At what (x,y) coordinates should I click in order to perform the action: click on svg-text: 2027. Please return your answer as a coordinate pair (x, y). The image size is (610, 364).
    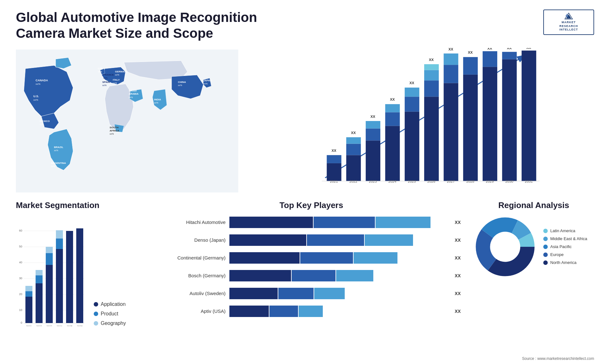
    Looking at the image, I should click on (451, 181).